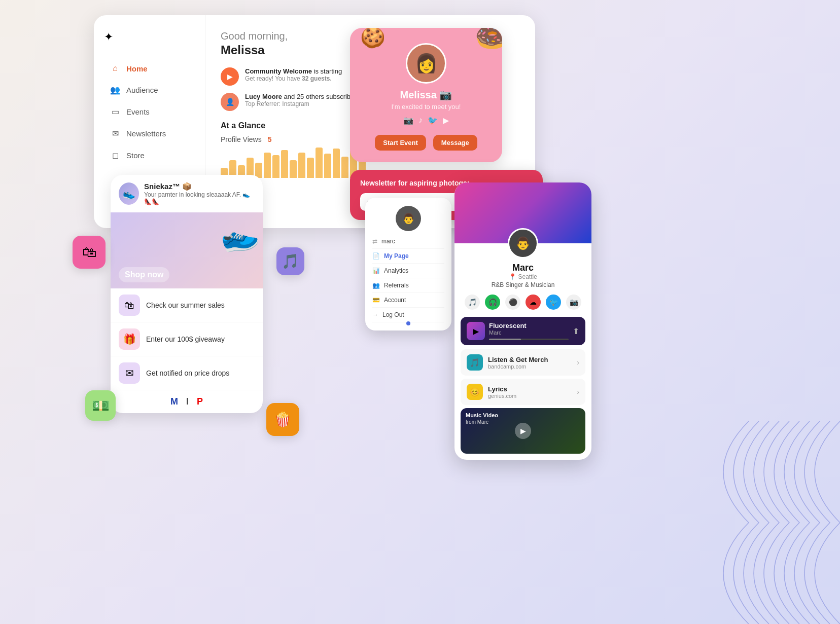 Image resolution: width=840 pixels, height=624 pixels. I want to click on mobile-nav-mypage: 📄 My Page, so click(408, 256).